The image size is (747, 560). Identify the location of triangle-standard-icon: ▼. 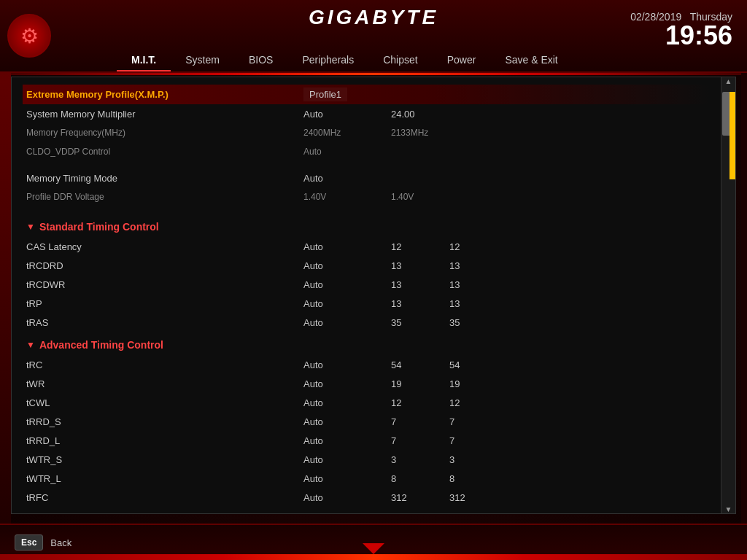
(31, 227).